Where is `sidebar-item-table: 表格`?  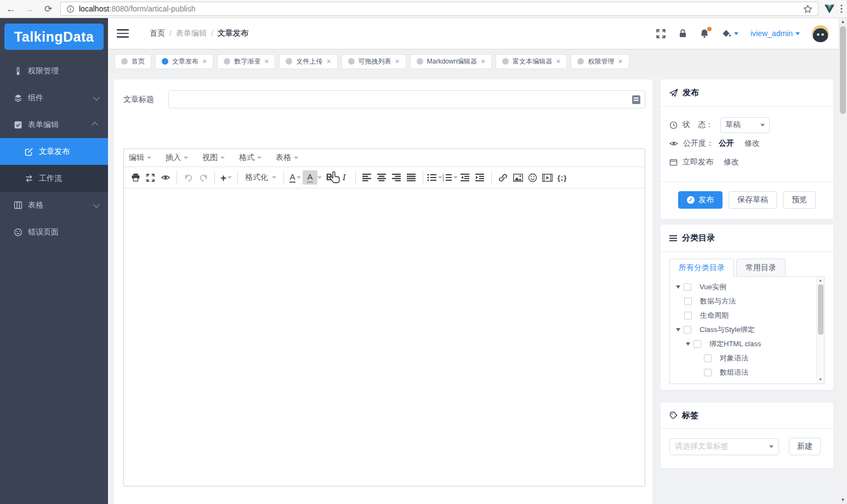
sidebar-item-table: 表格 is located at coordinates (54, 205).